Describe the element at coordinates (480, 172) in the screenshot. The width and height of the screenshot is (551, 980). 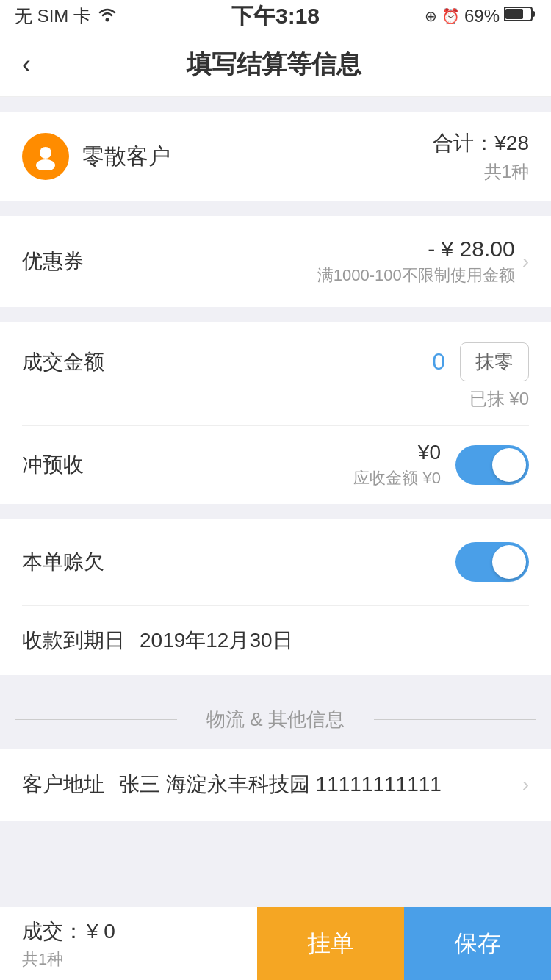
I see `customer-count: 共1种` at that location.